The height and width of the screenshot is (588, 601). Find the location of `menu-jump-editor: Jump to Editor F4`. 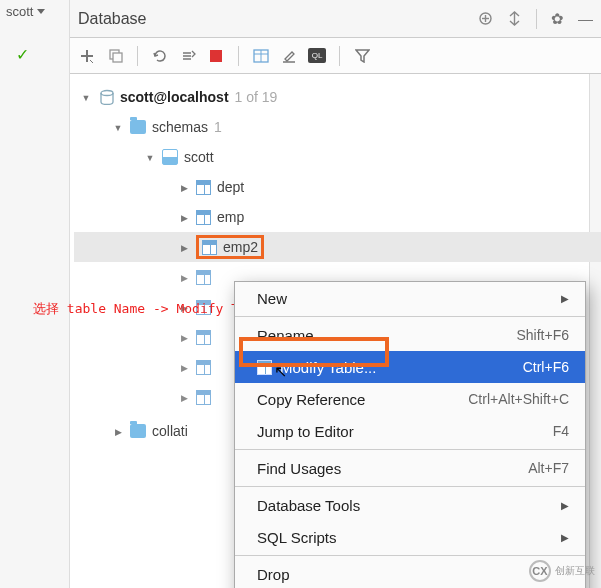

menu-jump-editor: Jump to Editor F4 is located at coordinates (410, 431).